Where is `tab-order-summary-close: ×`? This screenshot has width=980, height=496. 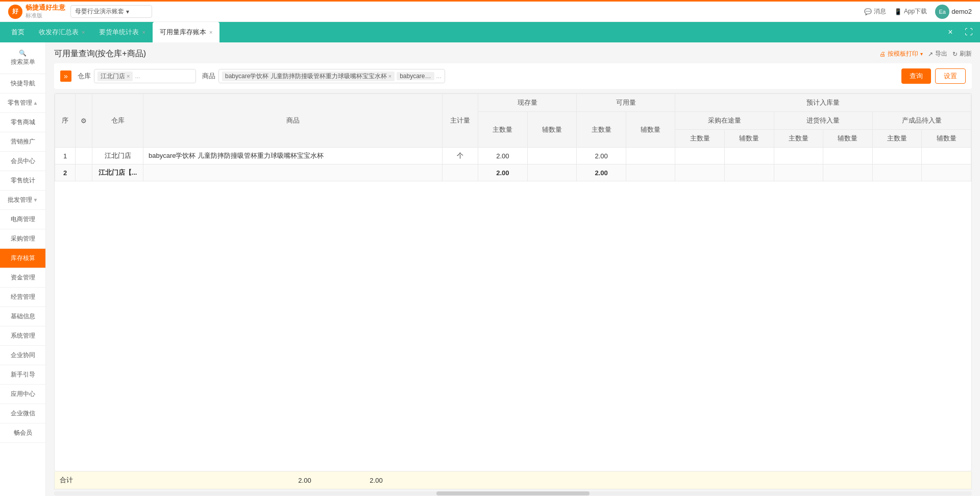
tab-order-summary-close: × is located at coordinates (143, 32).